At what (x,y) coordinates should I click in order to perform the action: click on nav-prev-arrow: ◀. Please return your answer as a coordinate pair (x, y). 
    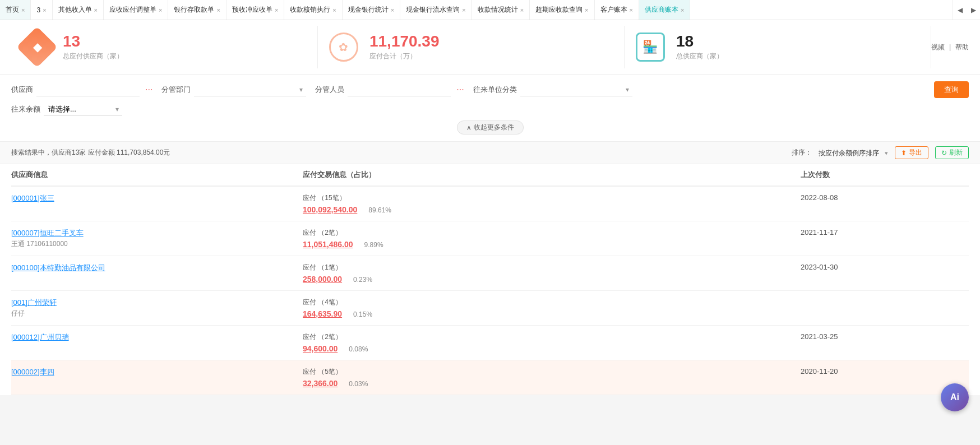
    Looking at the image, I should click on (960, 10).